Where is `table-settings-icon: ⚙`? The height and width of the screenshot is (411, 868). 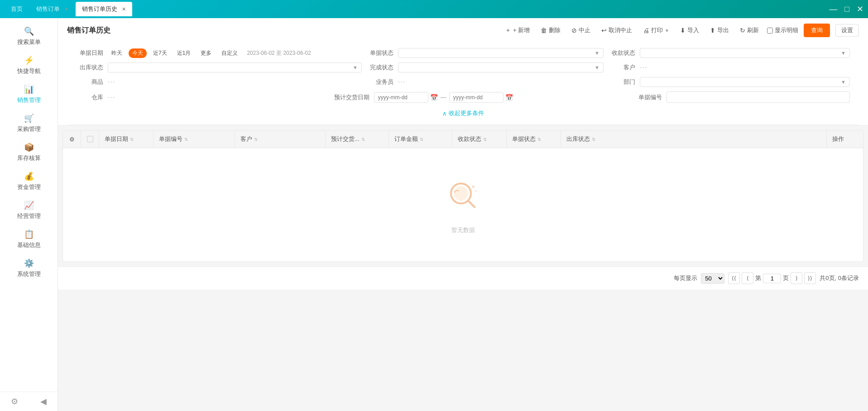
table-settings-icon: ⚙ is located at coordinates (72, 140).